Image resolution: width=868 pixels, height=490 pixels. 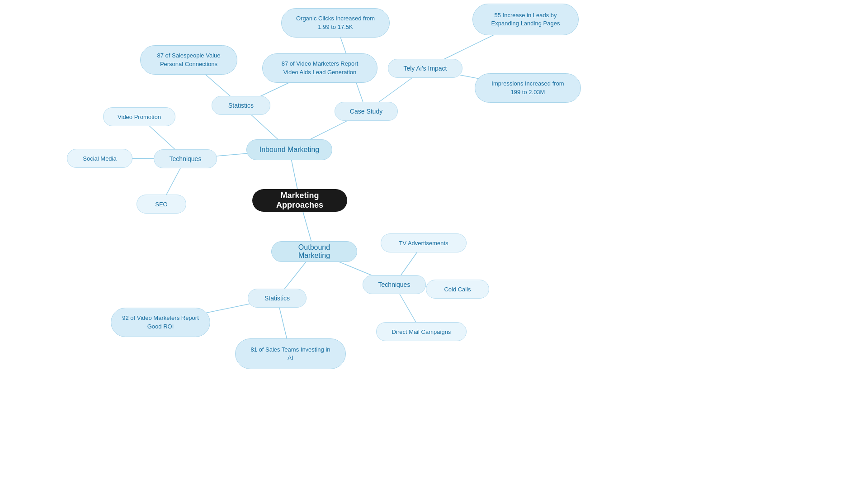 What do you see at coordinates (458, 289) in the screenshot?
I see `cold-calls-node: Cold Calls` at bounding box center [458, 289].